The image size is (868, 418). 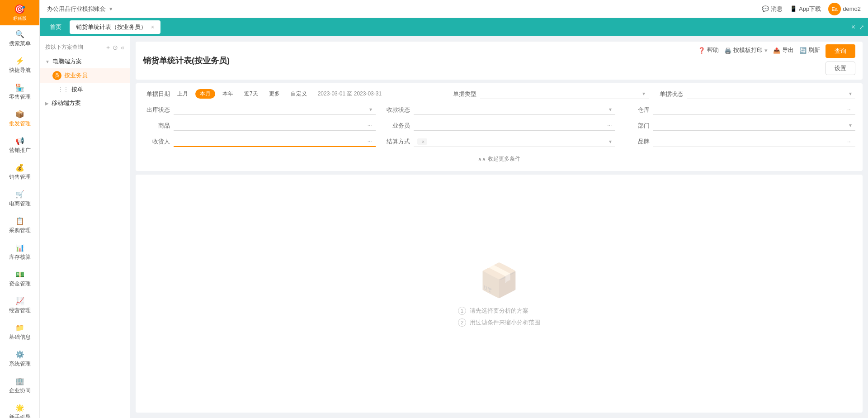 I want to click on message-button: 💬 消息, so click(x=772, y=9).